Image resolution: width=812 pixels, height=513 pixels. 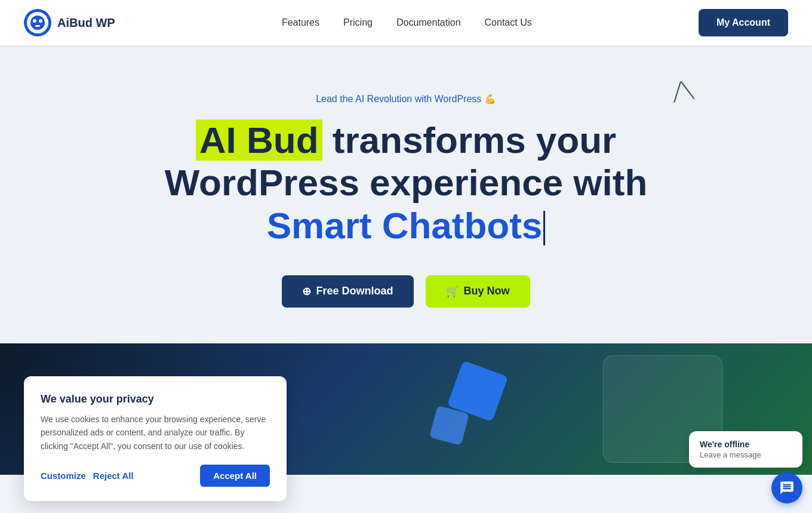 What do you see at coordinates (746, 449) in the screenshot?
I see `chat-offline-bubble: We're offline Leave a message` at bounding box center [746, 449].